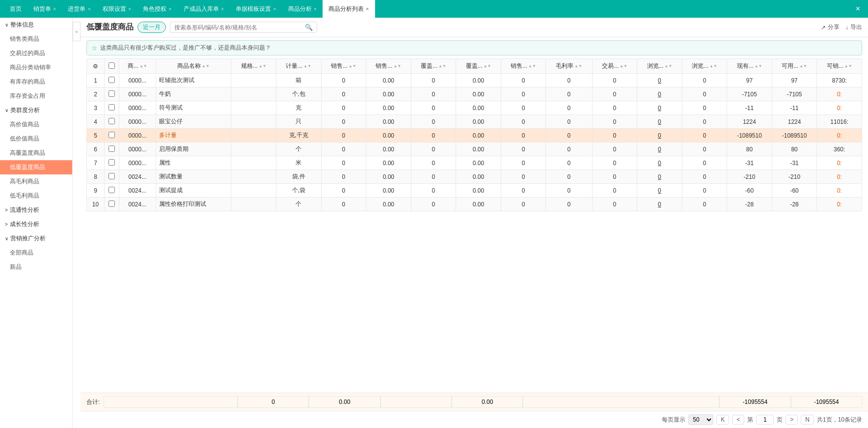 The image size is (868, 428). I want to click on export-button: ↓ 导出, so click(854, 28).